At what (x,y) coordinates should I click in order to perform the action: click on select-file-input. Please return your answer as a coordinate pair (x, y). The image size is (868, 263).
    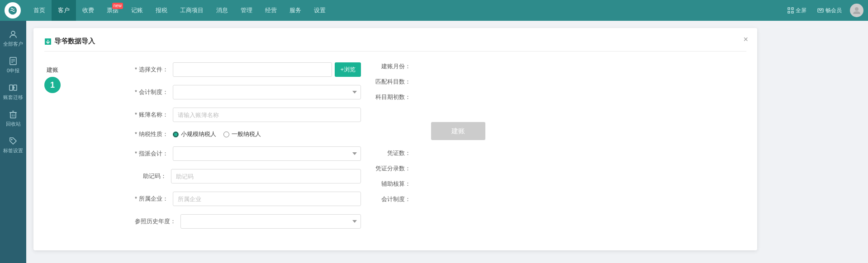
    Looking at the image, I should click on (252, 70).